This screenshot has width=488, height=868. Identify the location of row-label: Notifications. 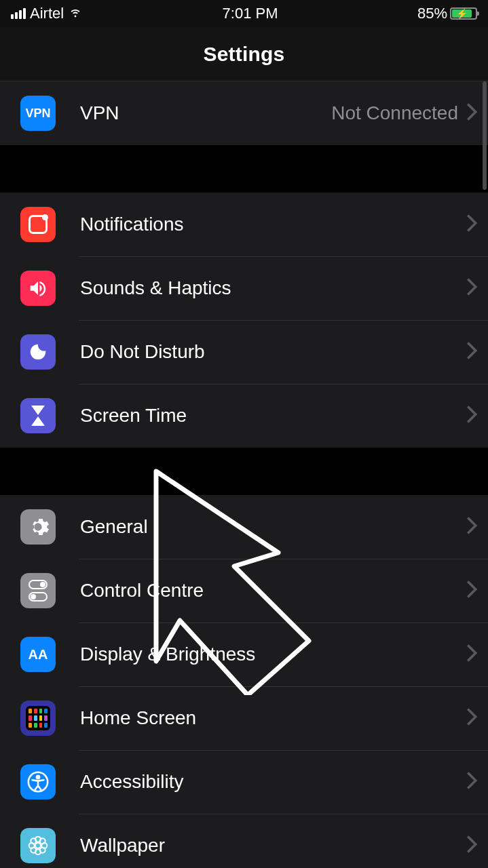
(273, 224).